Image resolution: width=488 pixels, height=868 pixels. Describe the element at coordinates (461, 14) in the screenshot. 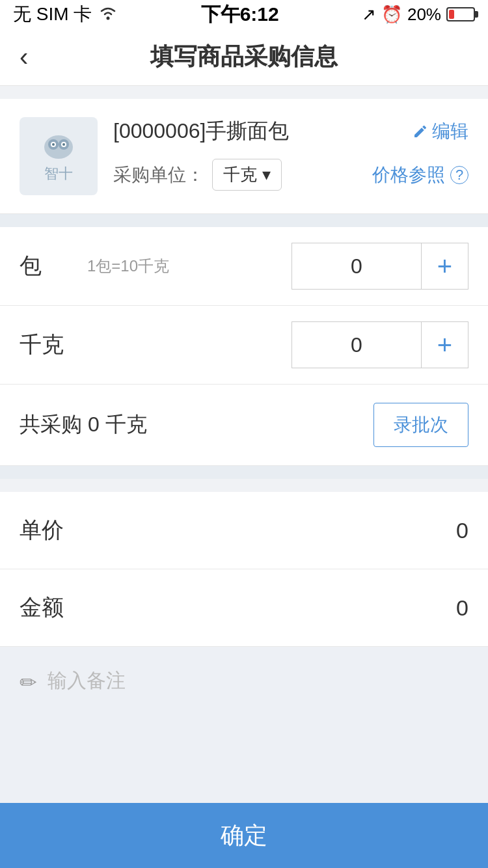

I see `battery-icon` at that location.